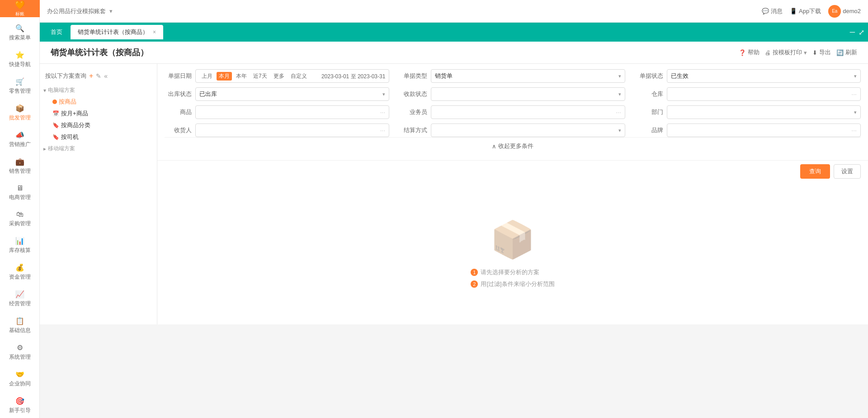  What do you see at coordinates (20, 113) in the screenshot?
I see `sidebar-item-wholesale: 📦 批发管理` at bounding box center [20, 113].